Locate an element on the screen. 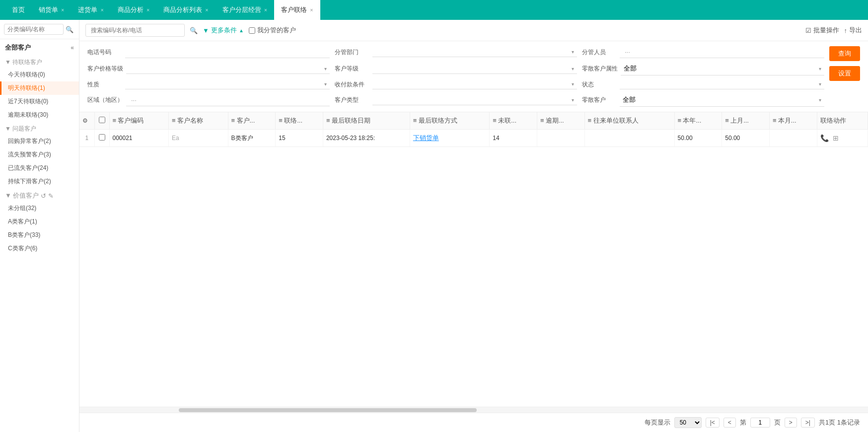  nav-product-analysis-list: 商品分析列表× is located at coordinates (186, 10).